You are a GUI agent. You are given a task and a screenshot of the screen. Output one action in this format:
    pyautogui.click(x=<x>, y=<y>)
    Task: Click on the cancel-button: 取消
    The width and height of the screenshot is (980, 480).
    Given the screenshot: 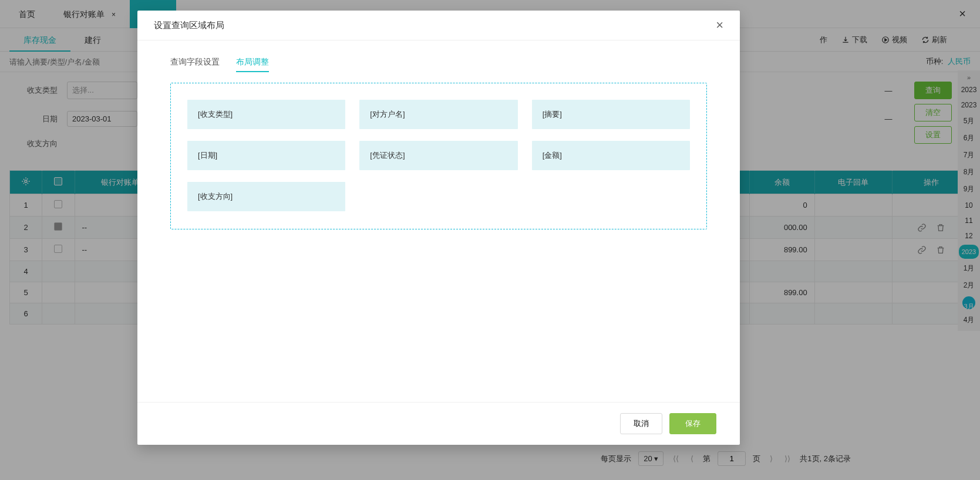 What is the action you would take?
    pyautogui.click(x=641, y=424)
    